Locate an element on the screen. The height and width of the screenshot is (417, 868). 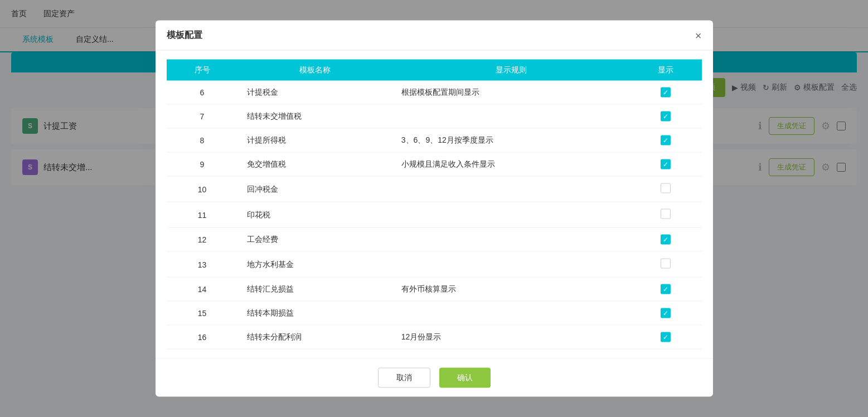
cell-no-1: 7 is located at coordinates (202, 116).